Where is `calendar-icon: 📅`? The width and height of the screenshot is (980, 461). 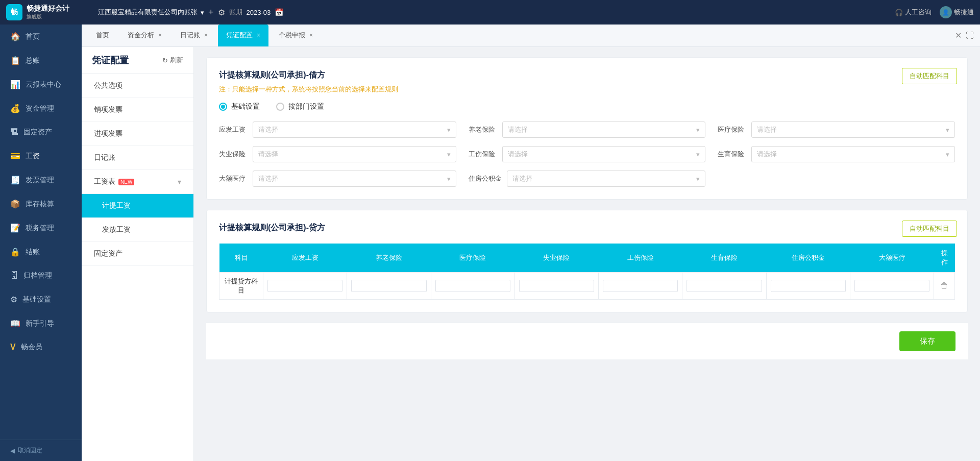 calendar-icon: 📅 is located at coordinates (279, 12).